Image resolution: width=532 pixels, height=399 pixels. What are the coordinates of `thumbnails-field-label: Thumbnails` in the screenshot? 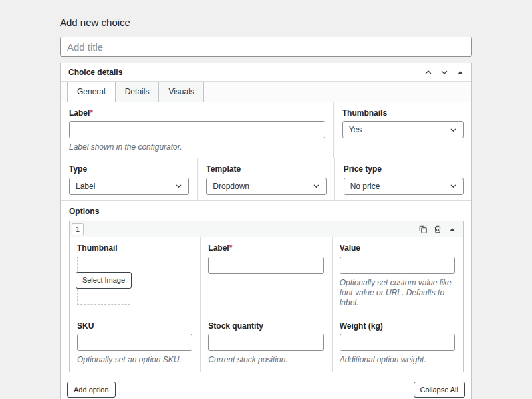 It's located at (403, 113).